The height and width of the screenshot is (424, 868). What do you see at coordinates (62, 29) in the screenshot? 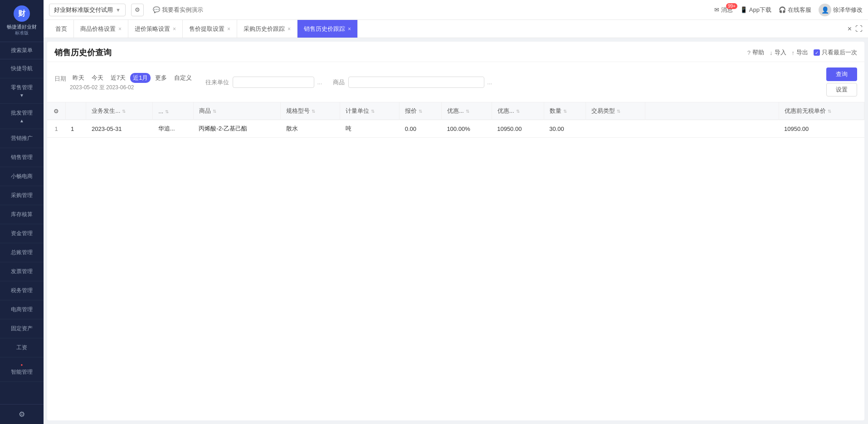
I see `tab-home: 首页` at bounding box center [62, 29].